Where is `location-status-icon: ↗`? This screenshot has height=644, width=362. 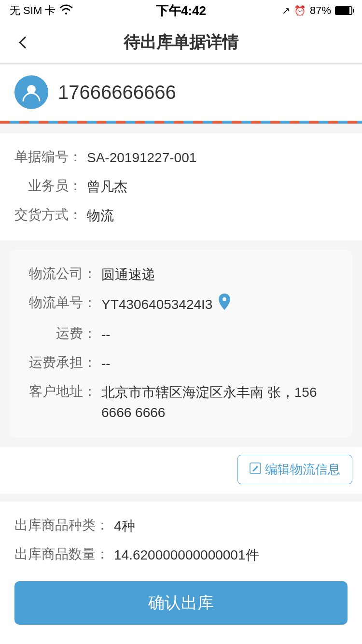 location-status-icon: ↗ is located at coordinates (286, 11).